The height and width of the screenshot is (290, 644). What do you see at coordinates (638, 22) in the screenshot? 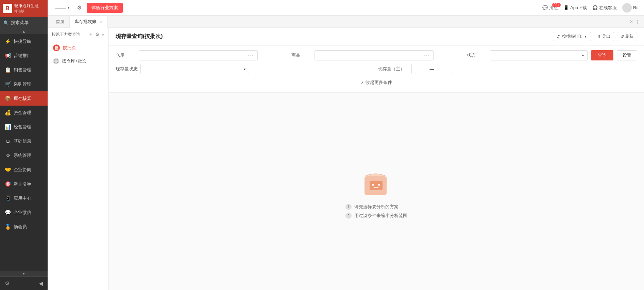
I see `panel-expand-btn: ⟩` at bounding box center [638, 22].